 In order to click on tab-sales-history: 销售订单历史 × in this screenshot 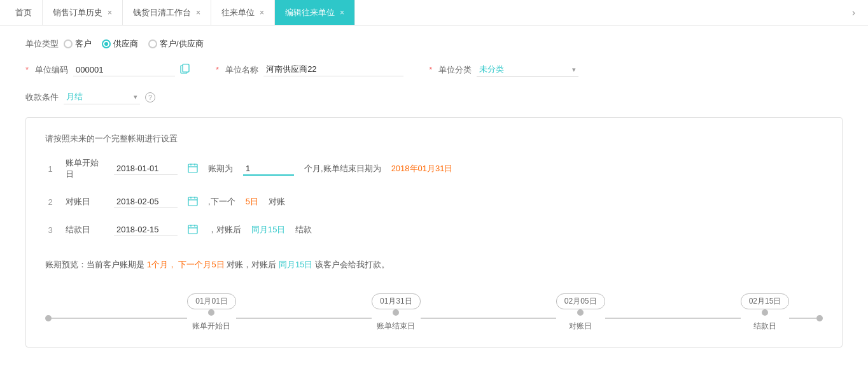, I will do `click(83, 13)`.